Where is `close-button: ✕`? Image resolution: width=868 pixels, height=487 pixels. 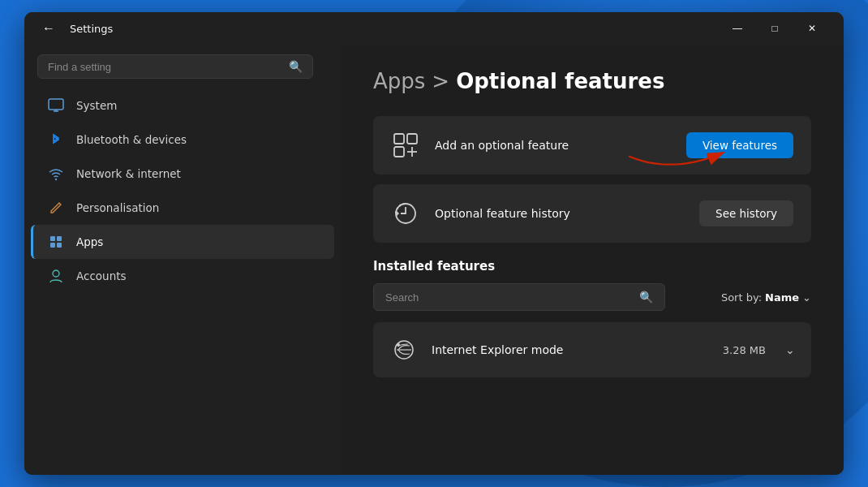 close-button: ✕ is located at coordinates (812, 28).